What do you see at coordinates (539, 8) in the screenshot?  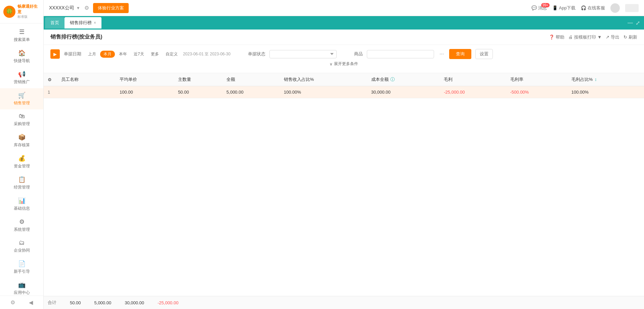 I see `message-button: 💬 消息 99+` at bounding box center [539, 8].